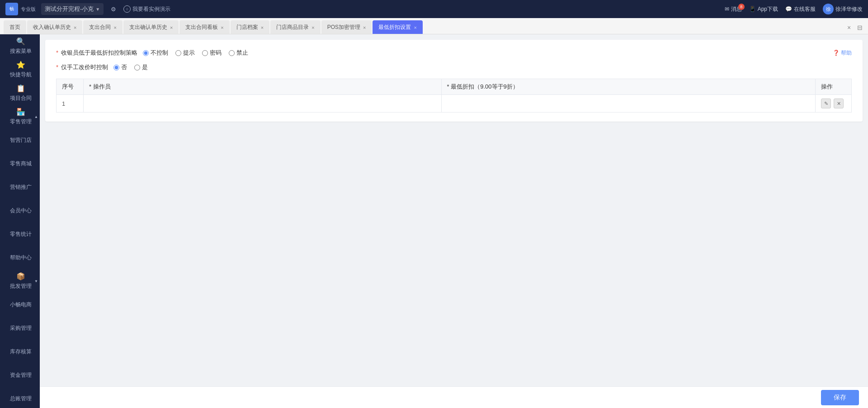 Image resolution: width=868 pixels, height=408 pixels. I want to click on tab-pos-password-close: ×, so click(364, 28).